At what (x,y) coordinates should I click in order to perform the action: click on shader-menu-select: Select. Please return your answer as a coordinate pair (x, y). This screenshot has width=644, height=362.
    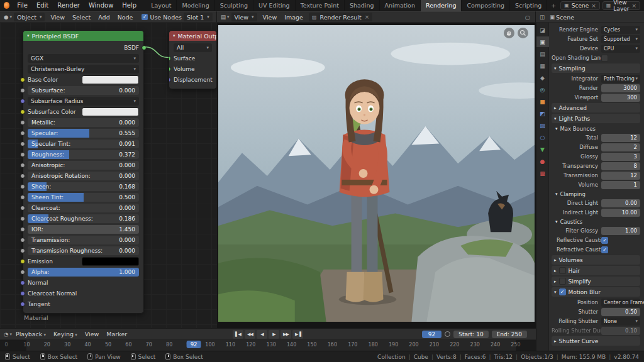
    Looking at the image, I should click on (82, 18).